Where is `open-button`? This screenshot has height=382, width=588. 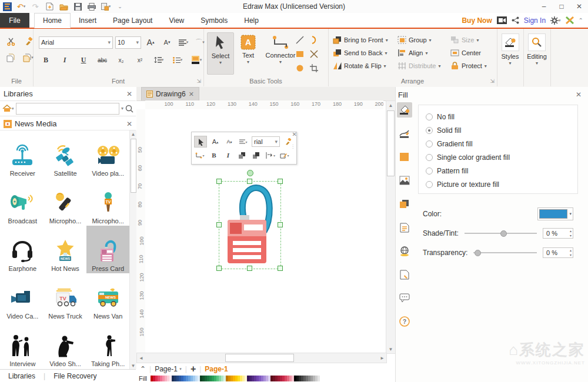
open-button is located at coordinates (64, 6).